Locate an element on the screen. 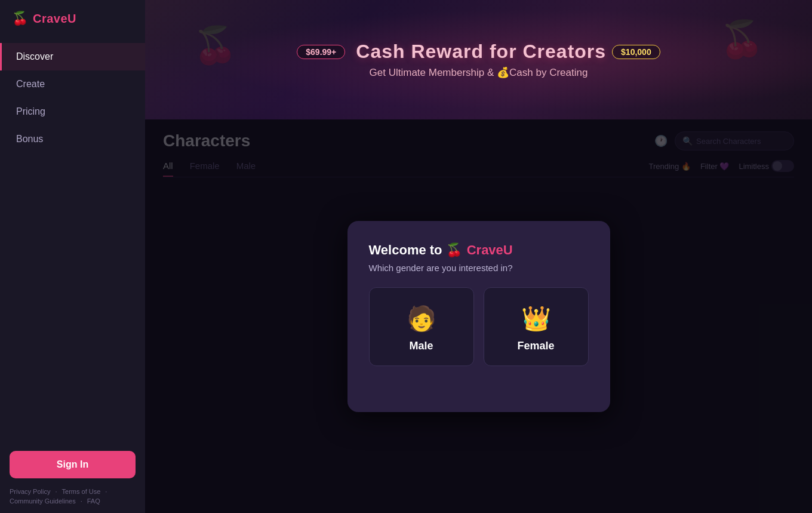 The image size is (812, 513). female-label: Female is located at coordinates (536, 346).